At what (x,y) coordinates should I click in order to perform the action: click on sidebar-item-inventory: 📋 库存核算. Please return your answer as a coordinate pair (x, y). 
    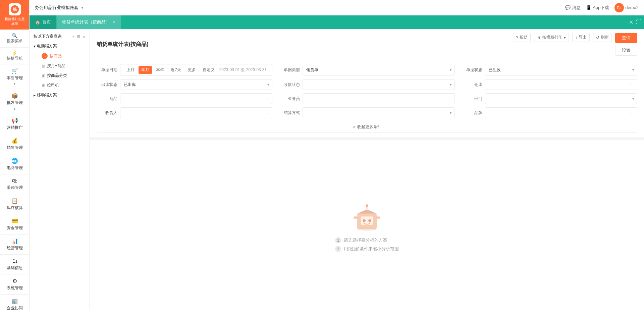
    Looking at the image, I should click on (15, 204).